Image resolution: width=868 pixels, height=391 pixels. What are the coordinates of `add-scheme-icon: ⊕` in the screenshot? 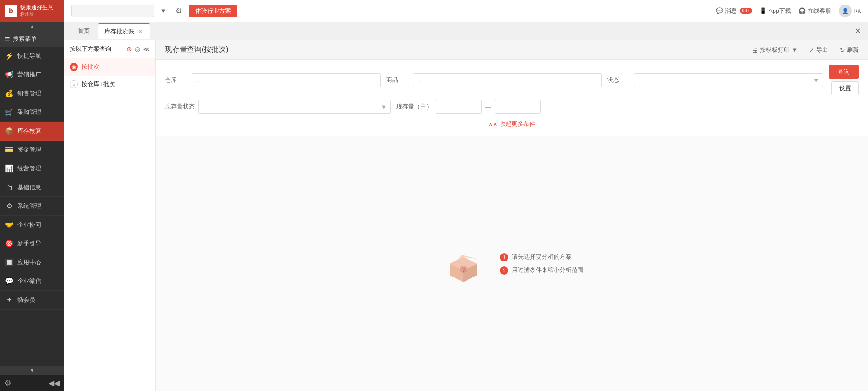 It's located at (129, 49).